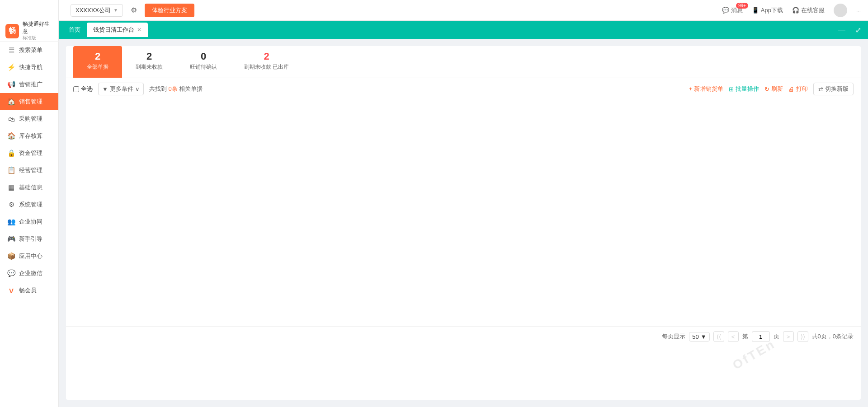  What do you see at coordinates (11, 170) in the screenshot?
I see `operation-icon: 📋` at bounding box center [11, 170].